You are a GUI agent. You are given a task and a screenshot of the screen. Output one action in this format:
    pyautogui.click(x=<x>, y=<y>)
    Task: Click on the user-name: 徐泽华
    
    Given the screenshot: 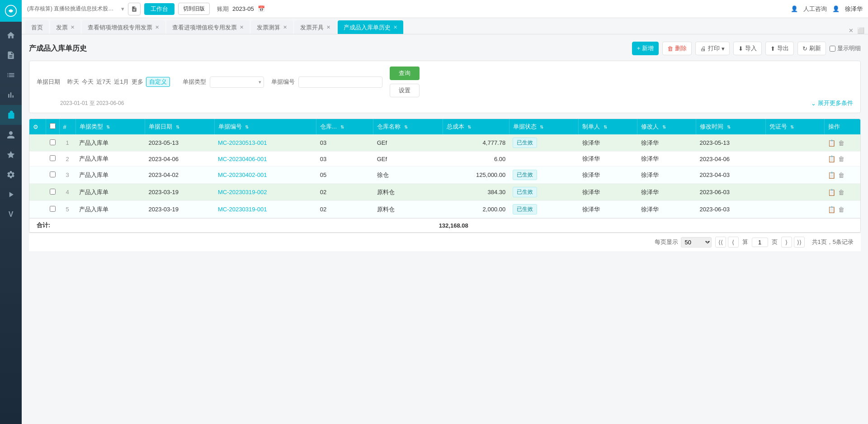 What is the action you would take?
    pyautogui.click(x=854, y=9)
    